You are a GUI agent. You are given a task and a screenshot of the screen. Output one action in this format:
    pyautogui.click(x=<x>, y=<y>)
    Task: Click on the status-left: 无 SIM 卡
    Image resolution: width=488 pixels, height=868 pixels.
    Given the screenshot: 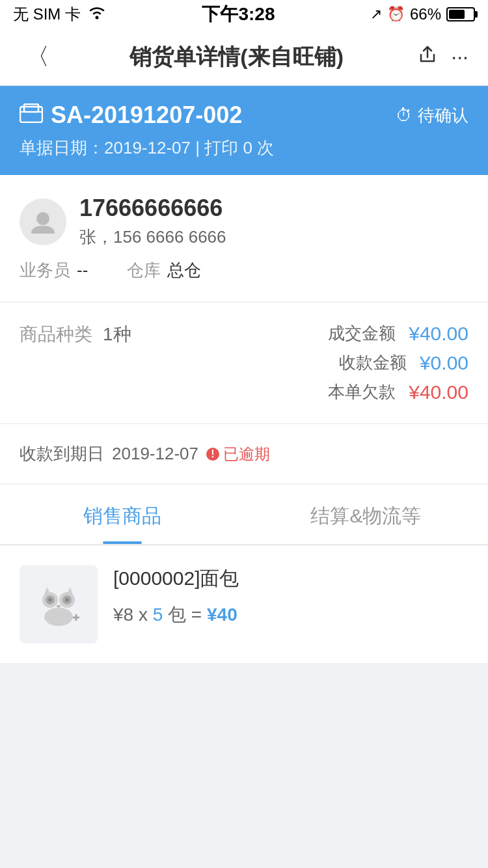 What is the action you would take?
    pyautogui.click(x=60, y=14)
    